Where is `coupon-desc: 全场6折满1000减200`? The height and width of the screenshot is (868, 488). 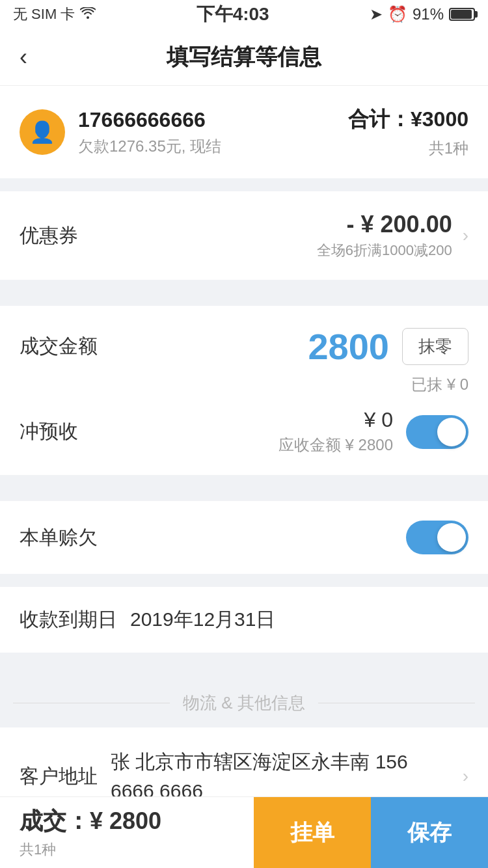
coupon-desc: 全场6折满1000减200 is located at coordinates (385, 251).